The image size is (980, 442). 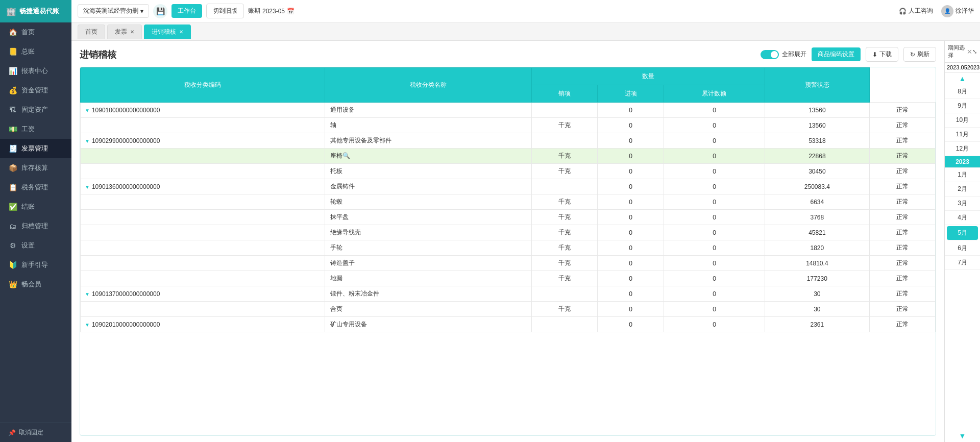 I want to click on archive-icon: 🗂, so click(x=13, y=226).